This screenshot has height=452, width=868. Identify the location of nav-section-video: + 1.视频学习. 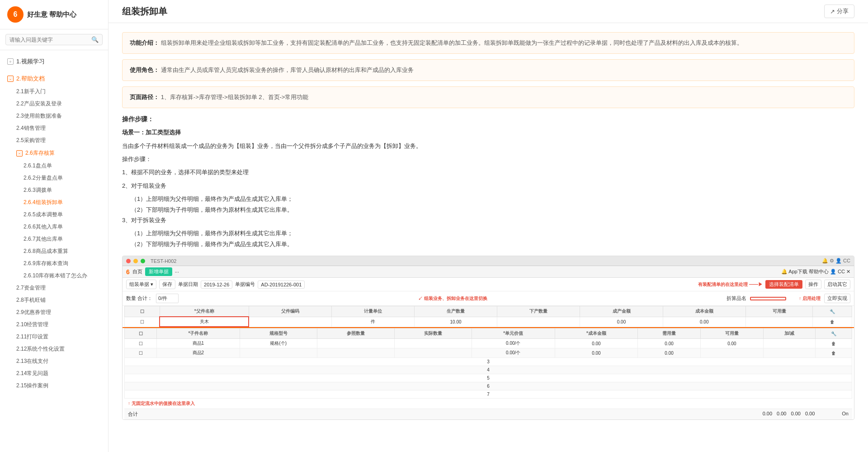
(54, 62).